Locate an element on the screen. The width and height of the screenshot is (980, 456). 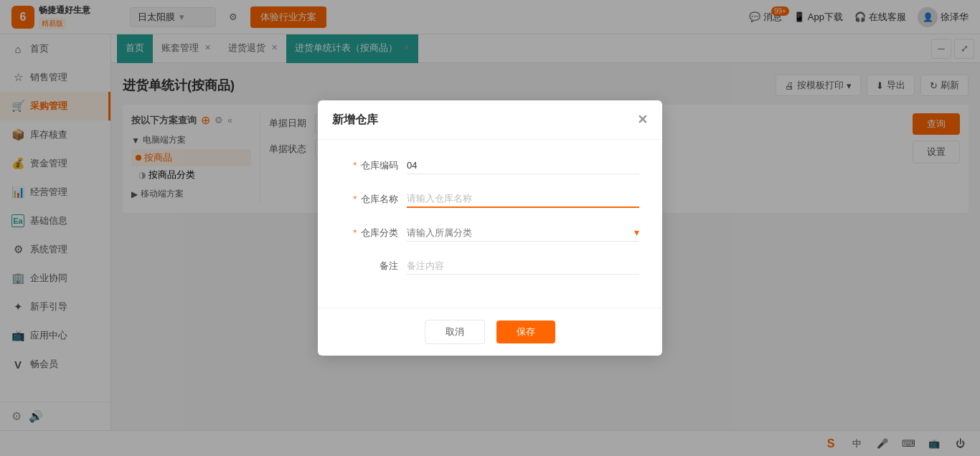
required-star-code: * is located at coordinates (354, 165).